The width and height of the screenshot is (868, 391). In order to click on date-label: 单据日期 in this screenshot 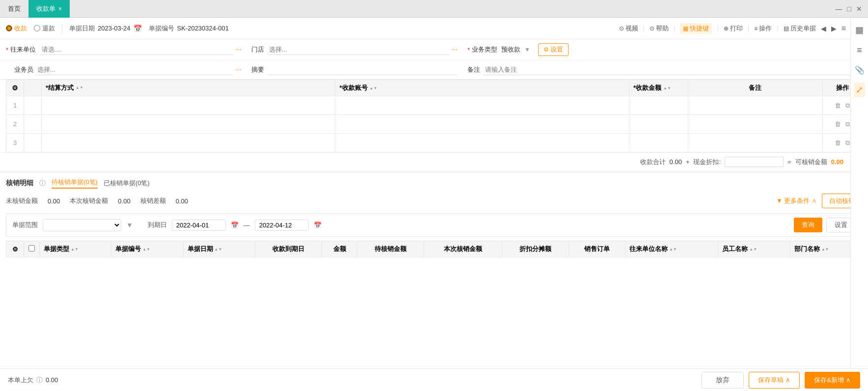, I will do `click(82, 28)`.